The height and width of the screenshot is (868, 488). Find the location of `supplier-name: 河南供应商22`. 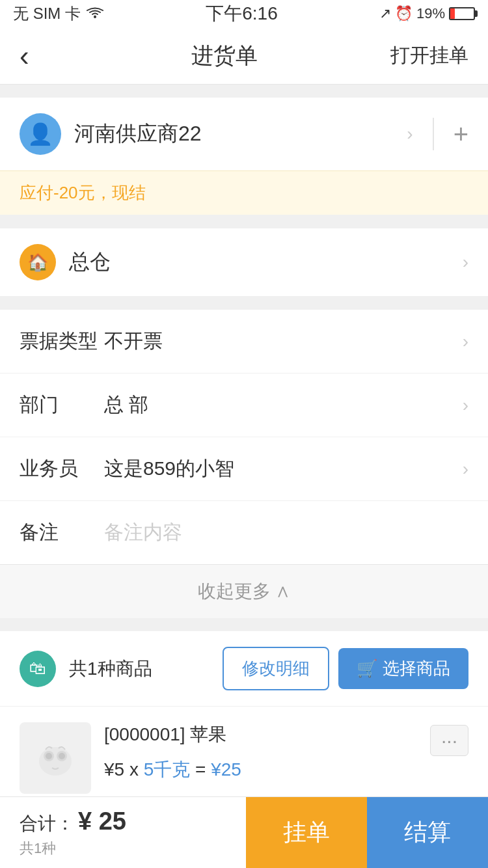

supplier-name: 河南供应商22 is located at coordinates (241, 134).